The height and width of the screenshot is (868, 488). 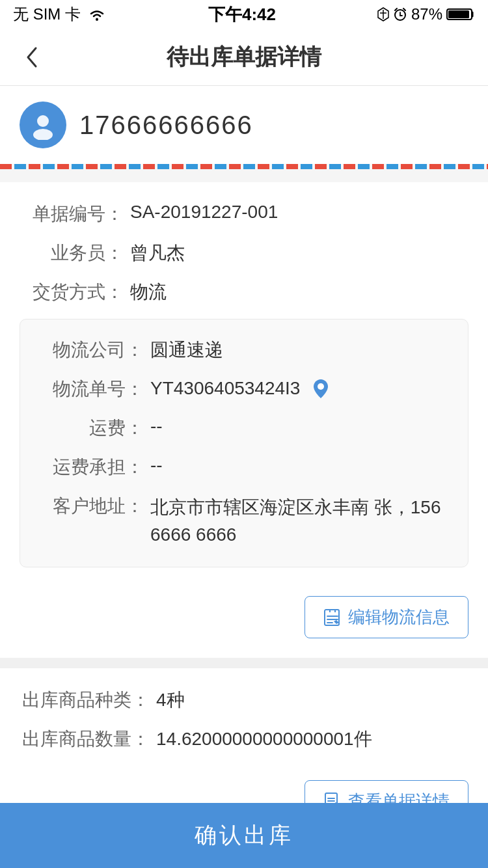 I want to click on confirm-outbound-button: 确认出库, so click(x=244, y=835).